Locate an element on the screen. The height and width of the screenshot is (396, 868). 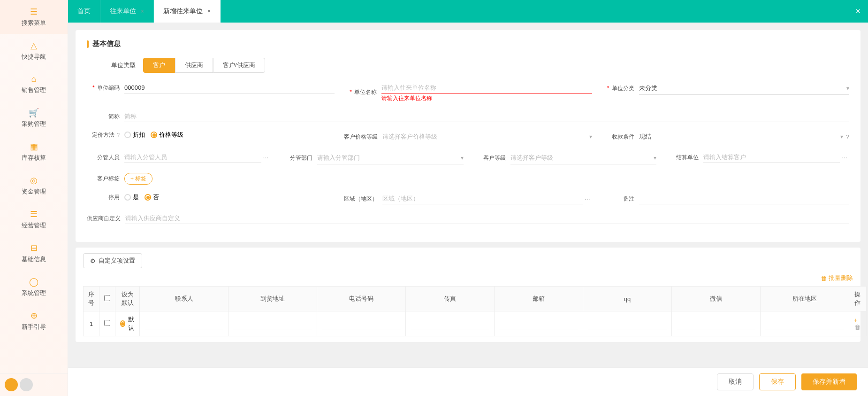
type-btn-customer: 客户 is located at coordinates (159, 65).